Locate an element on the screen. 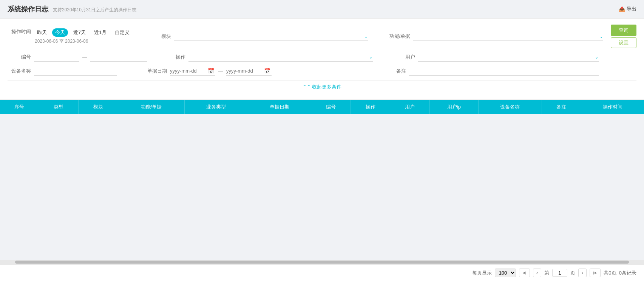 The height and width of the screenshot is (281, 644). data-table: 序号 类型 模块 功能/单据 业务类型 单据日期 编号 操作 用户 用户ip 设… is located at coordinates (322, 107).